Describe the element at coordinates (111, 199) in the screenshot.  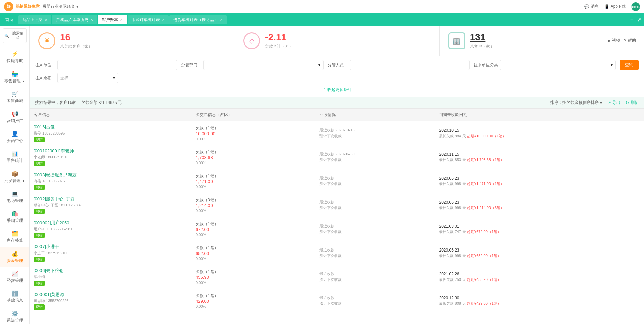
I see `customer-name-3: [0002]服务中心_丁磊` at that location.